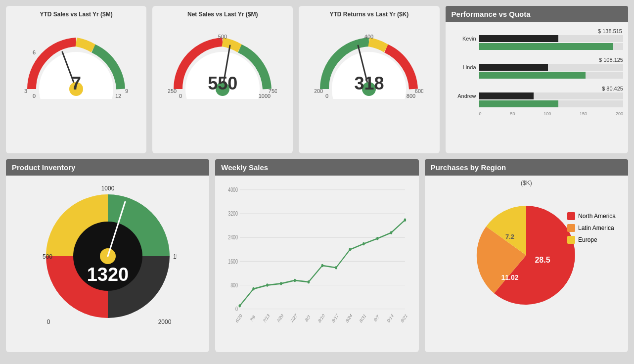 Image resolution: width=634 pixels, height=364 pixels. What do you see at coordinates (537, 68) in the screenshot?
I see `perf-row-linda: $ 108.125 Linda` at bounding box center [537, 68].